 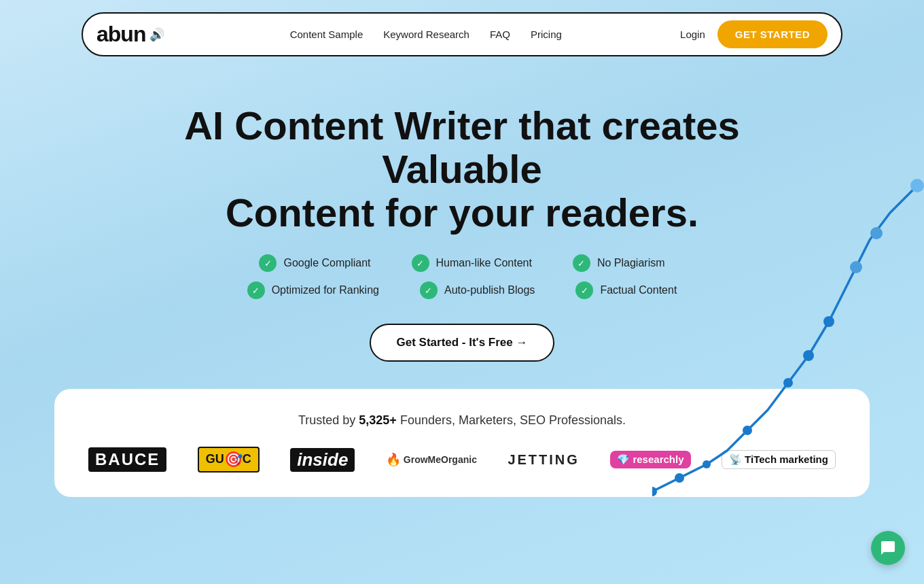 What do you see at coordinates (500, 34) in the screenshot?
I see `nav-faq: FAQ` at bounding box center [500, 34].